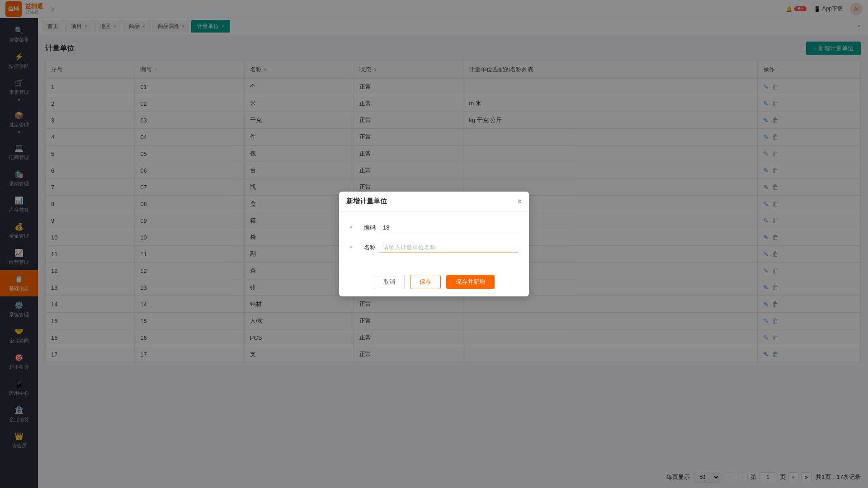  What do you see at coordinates (434, 248) in the screenshot?
I see `form-row-name: * 名称` at bounding box center [434, 248].